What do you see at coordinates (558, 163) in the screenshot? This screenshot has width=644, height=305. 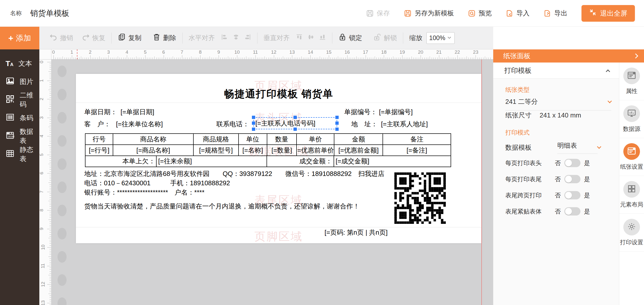 I see `toggle-row-print-header: 每页打印表头否 是` at bounding box center [558, 163].